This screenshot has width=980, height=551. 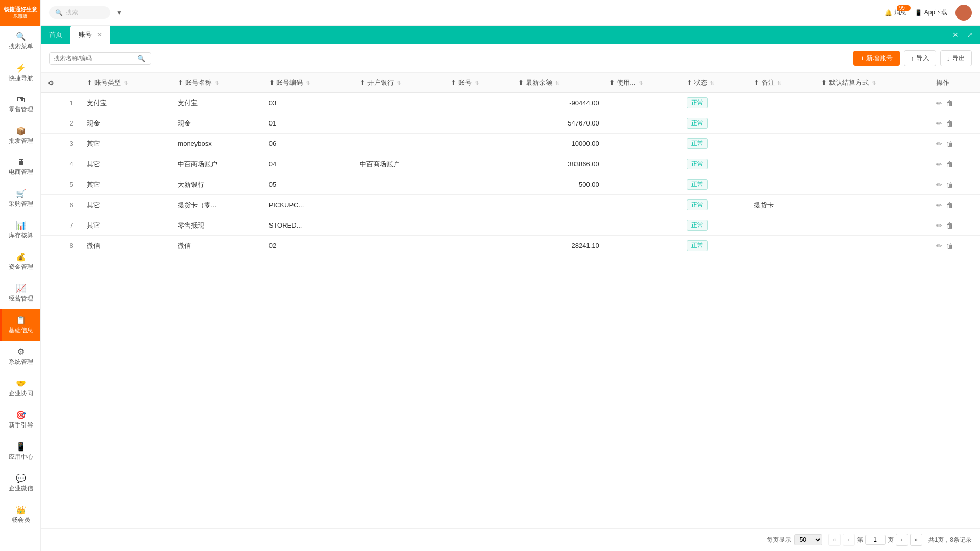 I want to click on row-remark, so click(x=782, y=103).